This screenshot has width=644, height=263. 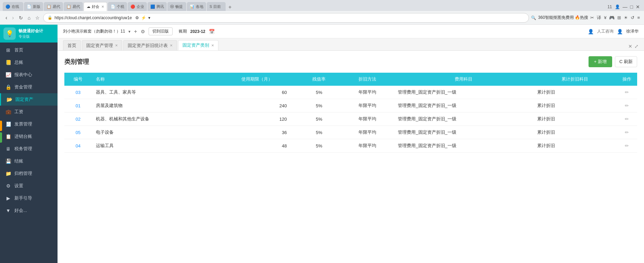 I want to click on reports-icon: 📈, so click(x=8, y=75).